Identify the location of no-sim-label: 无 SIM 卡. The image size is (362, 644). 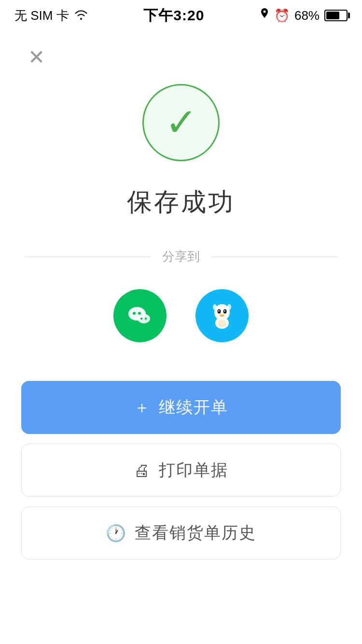
(42, 15).